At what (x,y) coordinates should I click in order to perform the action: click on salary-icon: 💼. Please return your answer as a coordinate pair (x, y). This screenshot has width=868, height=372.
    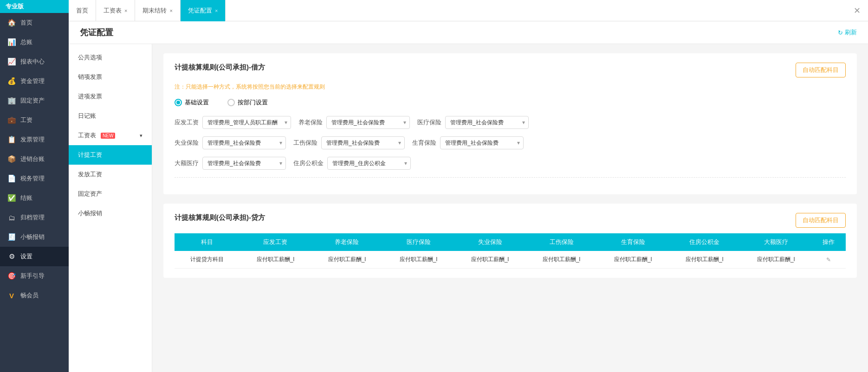
    Looking at the image, I should click on (12, 120).